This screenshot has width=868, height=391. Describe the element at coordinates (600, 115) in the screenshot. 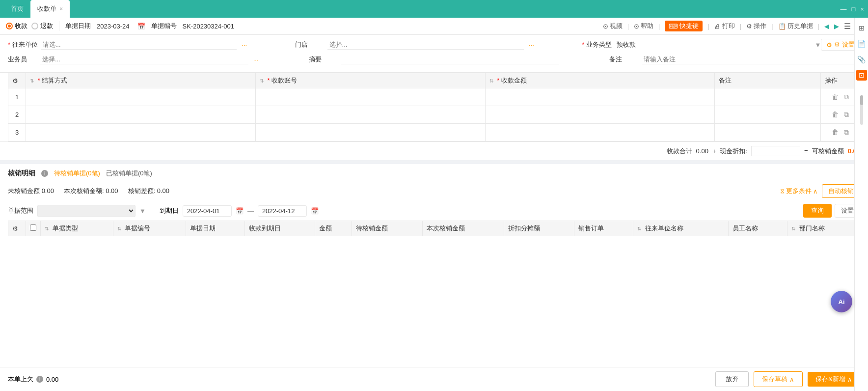

I see `row-2-amount` at that location.